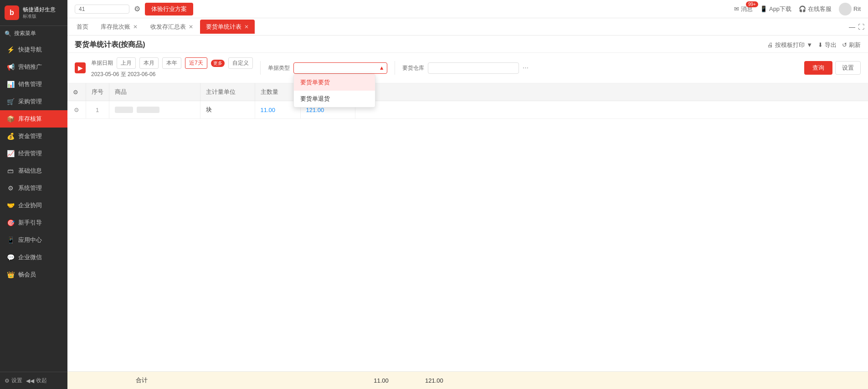 This screenshot has width=868, height=389. What do you see at coordinates (98, 92) in the screenshot?
I see `col-index: 序号` at bounding box center [98, 92].